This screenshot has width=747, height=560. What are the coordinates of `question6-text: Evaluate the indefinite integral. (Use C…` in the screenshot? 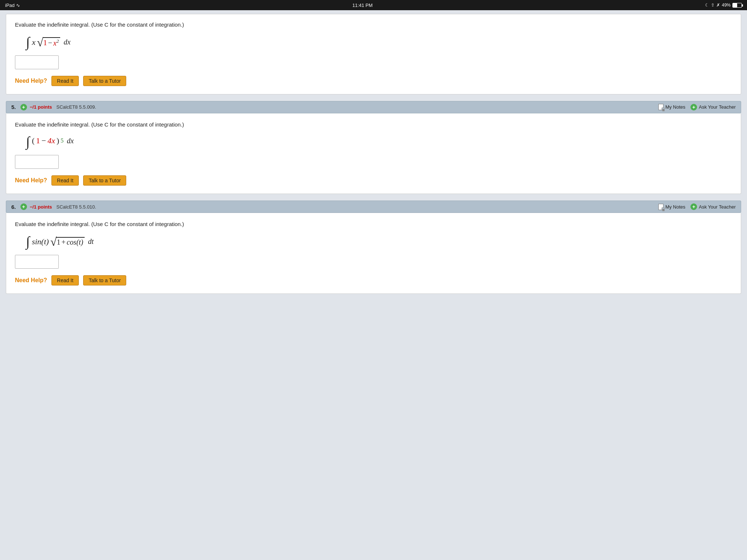 It's located at (374, 225).